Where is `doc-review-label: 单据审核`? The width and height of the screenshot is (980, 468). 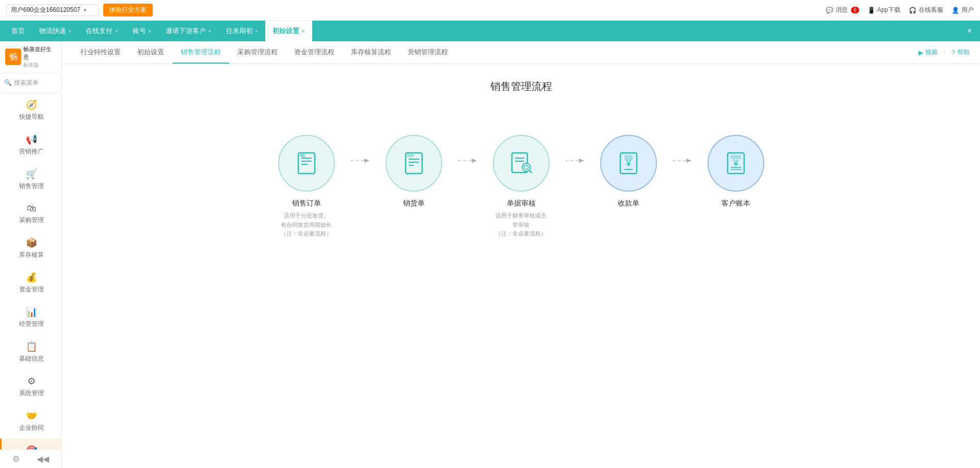 doc-review-label: 单据审核 is located at coordinates (521, 204).